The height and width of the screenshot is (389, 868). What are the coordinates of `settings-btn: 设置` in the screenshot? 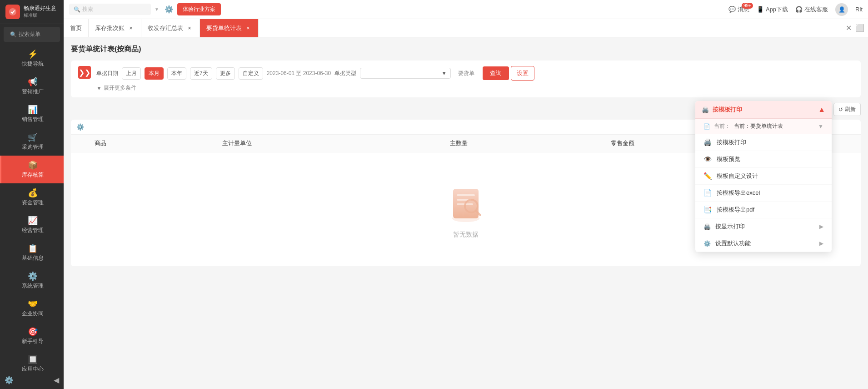 It's located at (523, 73).